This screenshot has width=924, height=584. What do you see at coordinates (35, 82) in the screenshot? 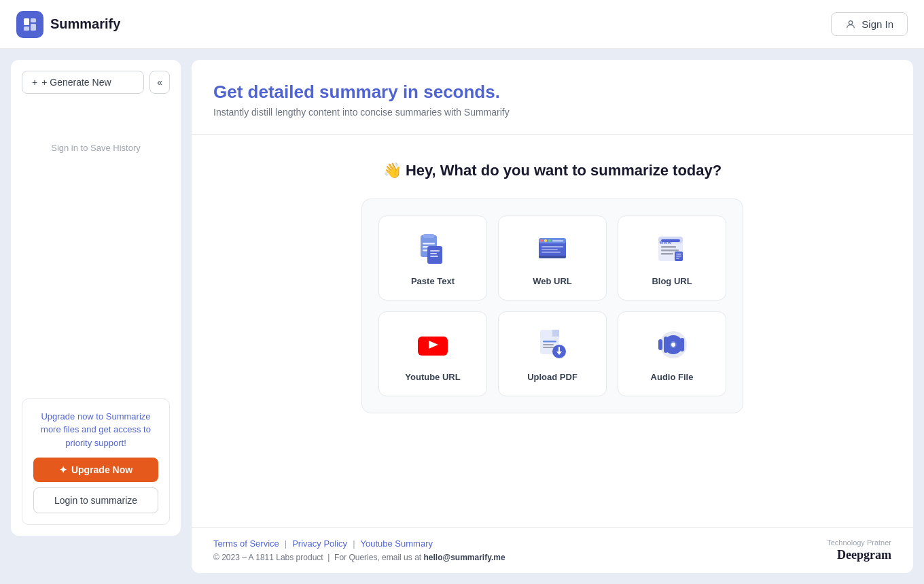
I see `plus-icon: +` at bounding box center [35, 82].